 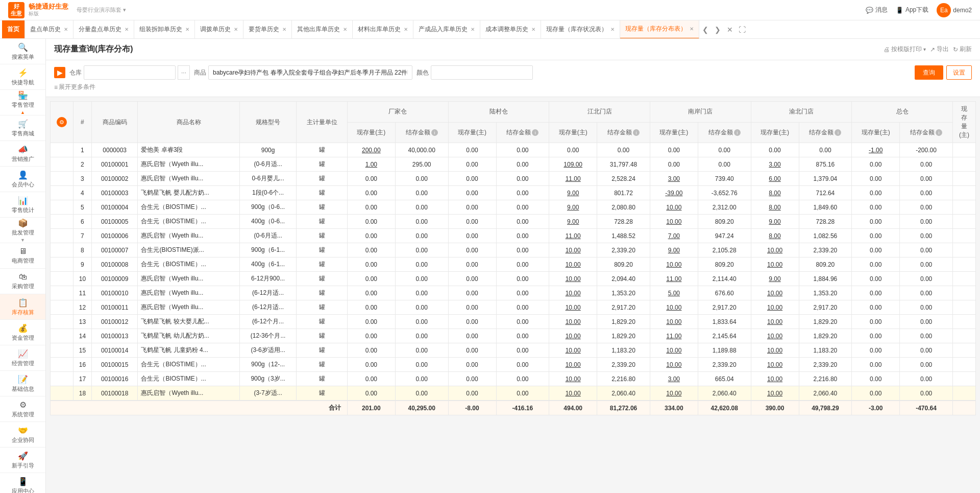 What do you see at coordinates (104, 30) in the screenshot?
I see `tab-2: 分量盘点单历史 ✕` at bounding box center [104, 30].